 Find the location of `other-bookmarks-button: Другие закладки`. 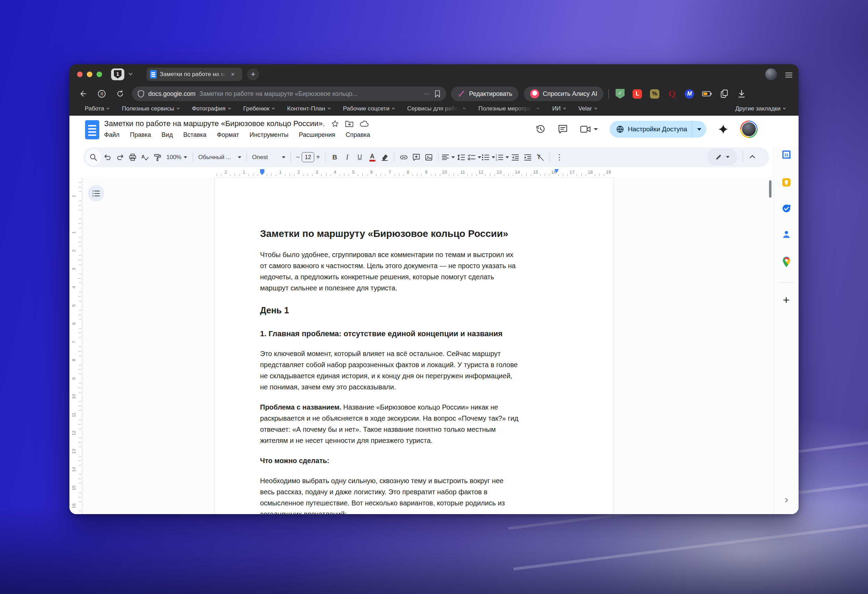

other-bookmarks-button: Другие закладки is located at coordinates (760, 109).